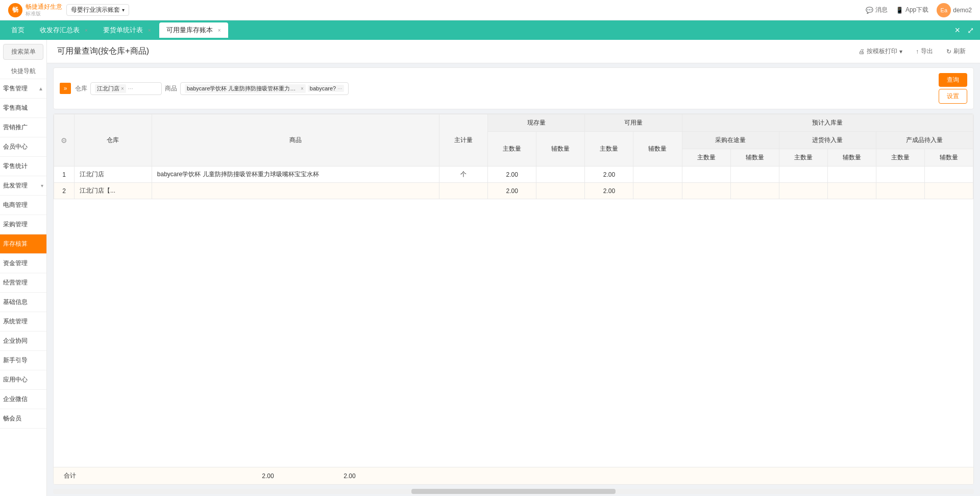  I want to click on product-tag-1-value: babycare学饮杯 儿童防摔防撞吸管杯重力球吸嘴杯宝宝水杯, so click(243, 89).